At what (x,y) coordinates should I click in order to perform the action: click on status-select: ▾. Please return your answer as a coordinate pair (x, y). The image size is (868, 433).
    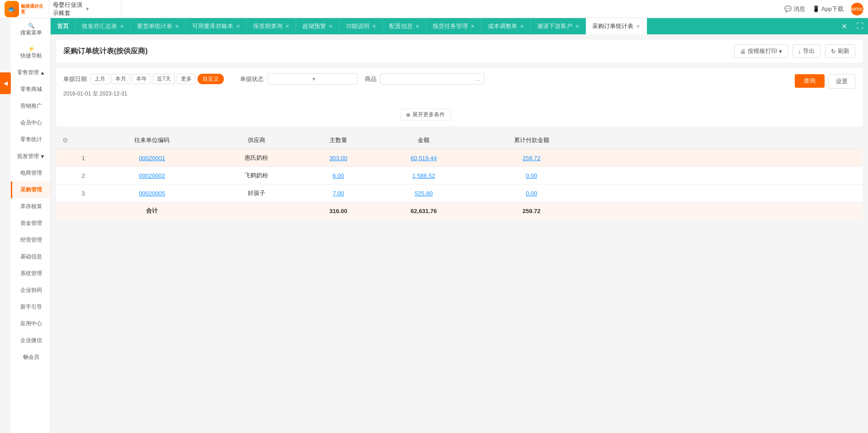
    Looking at the image, I should click on (312, 79).